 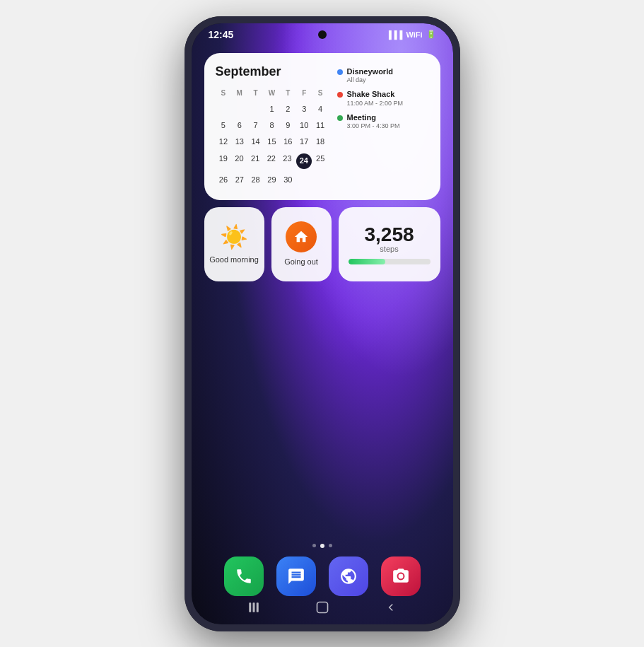 What do you see at coordinates (301, 262) in the screenshot?
I see `mode-label: Going out` at bounding box center [301, 262].